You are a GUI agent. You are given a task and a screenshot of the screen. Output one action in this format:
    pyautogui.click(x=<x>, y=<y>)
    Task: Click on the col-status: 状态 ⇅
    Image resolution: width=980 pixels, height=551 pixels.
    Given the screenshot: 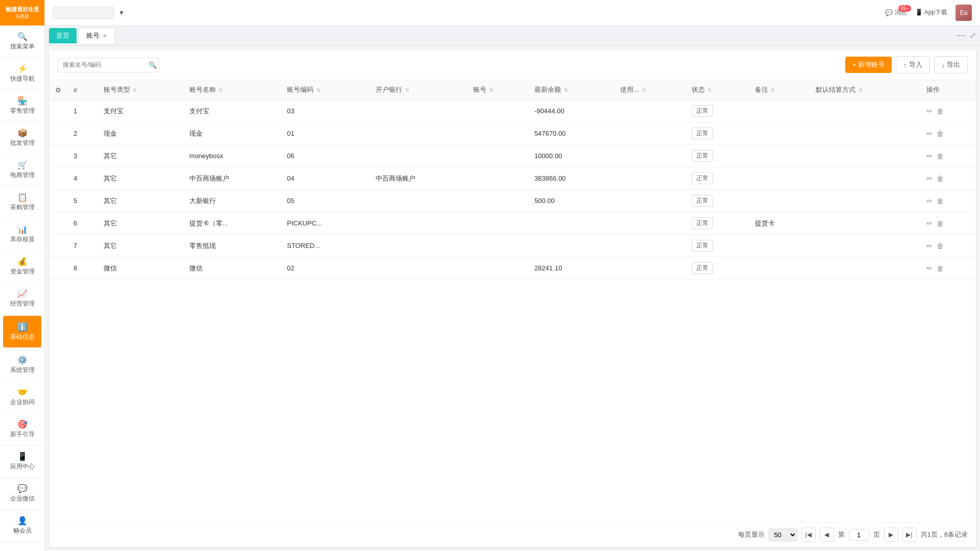 What is the action you would take?
    pyautogui.click(x=717, y=90)
    